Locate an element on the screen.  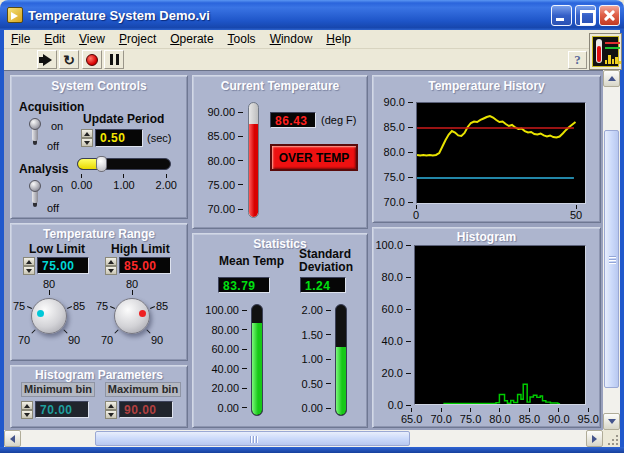
high-limit-value: 85.00 is located at coordinates (145, 266).